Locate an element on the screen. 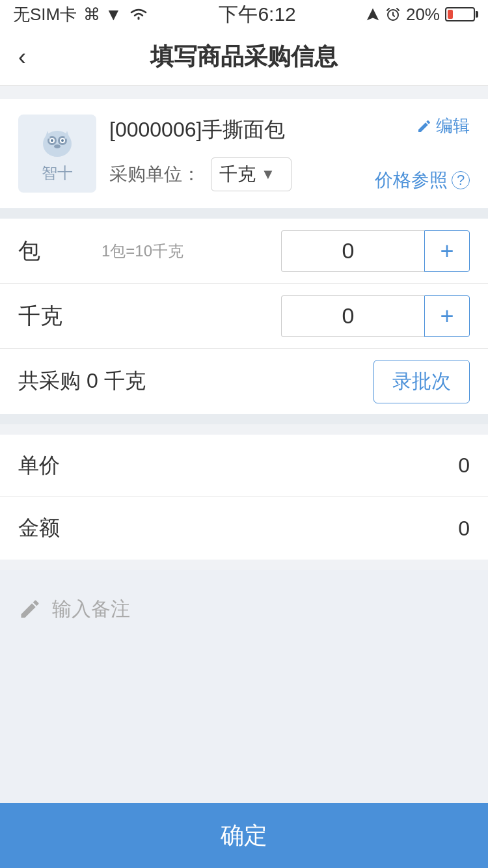 The image size is (488, 868). product-unit-label: 采购单位： is located at coordinates (155, 174).